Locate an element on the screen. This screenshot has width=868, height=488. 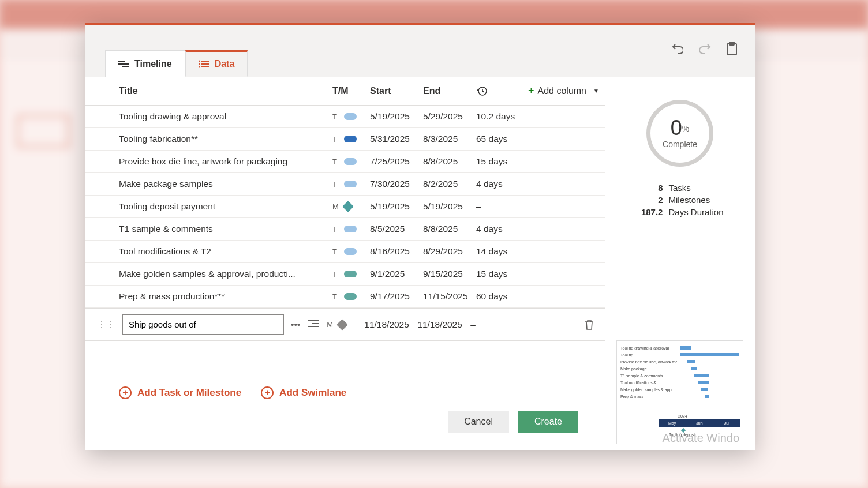
row-start: 7/30/2025 is located at coordinates (396, 184).